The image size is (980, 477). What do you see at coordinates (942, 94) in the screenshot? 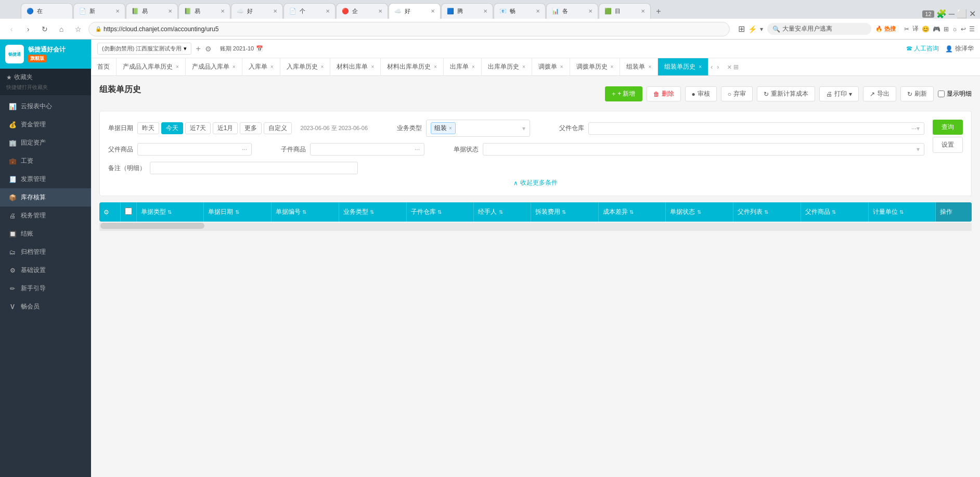
I see `show-detail-checkbox` at bounding box center [942, 94].